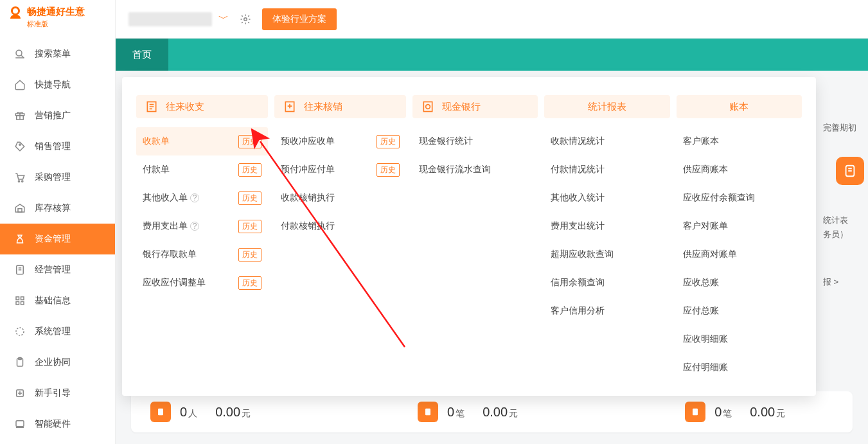 This screenshot has height=444, width=868. What do you see at coordinates (58, 177) in the screenshot?
I see `sidebar-item-purchase: 采购管理` at bounding box center [58, 177].